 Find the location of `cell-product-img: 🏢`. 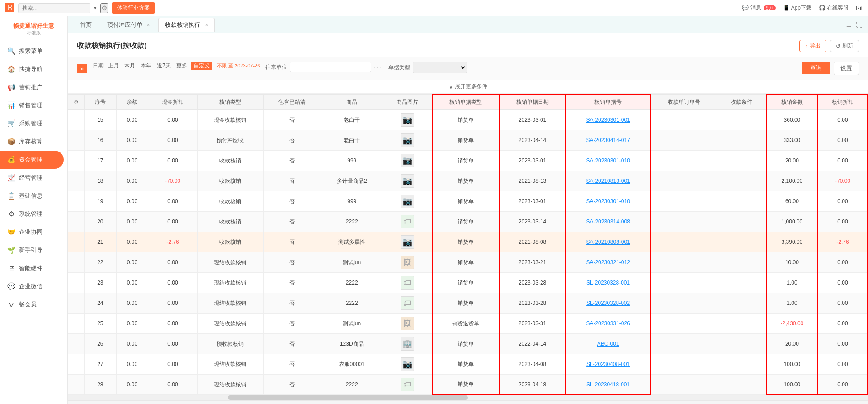

cell-product-img: 🏢 is located at coordinates (408, 344).